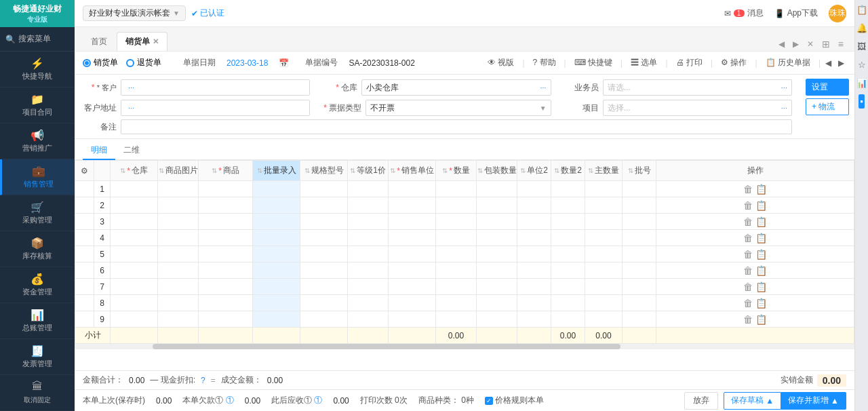 The height and width of the screenshot is (411, 868). Describe the element at coordinates (783, 87) in the screenshot. I see `salesperson-dots: ···` at that location.